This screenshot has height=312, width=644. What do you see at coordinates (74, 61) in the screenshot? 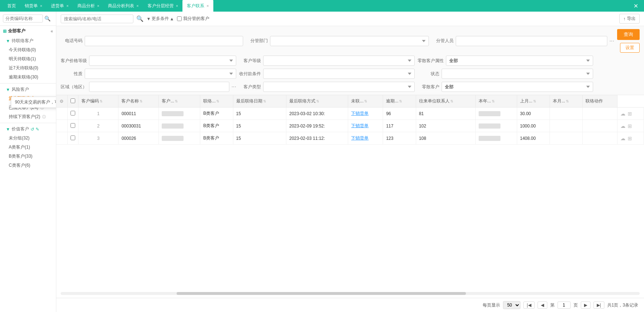
I see `price-level-label: 客户价格等级` at bounding box center [74, 61].